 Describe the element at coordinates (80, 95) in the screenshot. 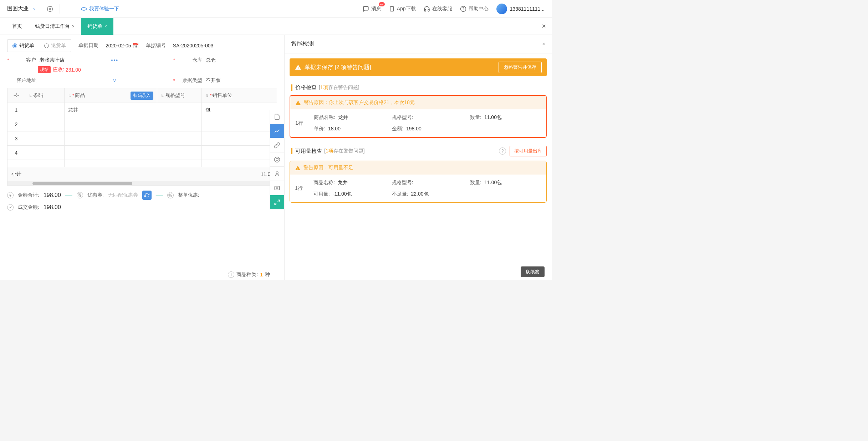

I see `col-goods-label: 商品` at that location.